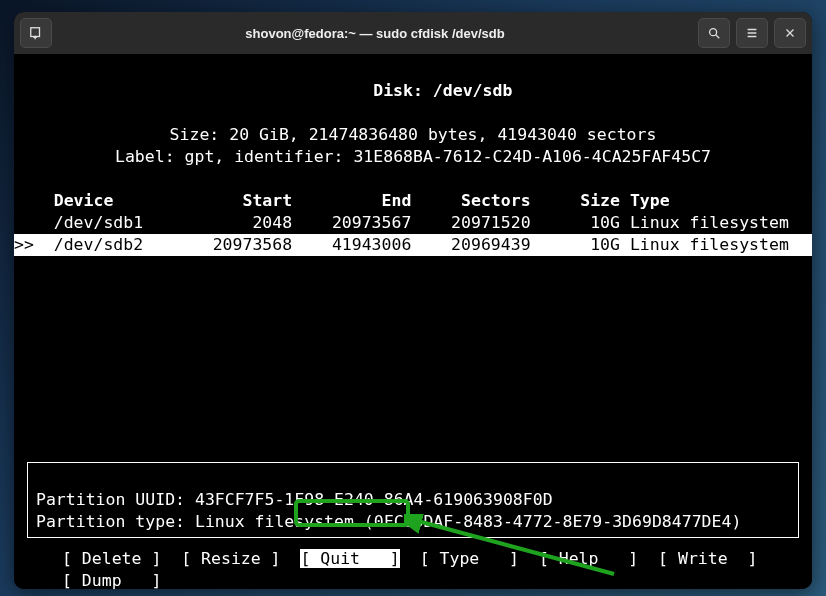 The width and height of the screenshot is (826, 596). I want to click on close-icon, so click(790, 33).